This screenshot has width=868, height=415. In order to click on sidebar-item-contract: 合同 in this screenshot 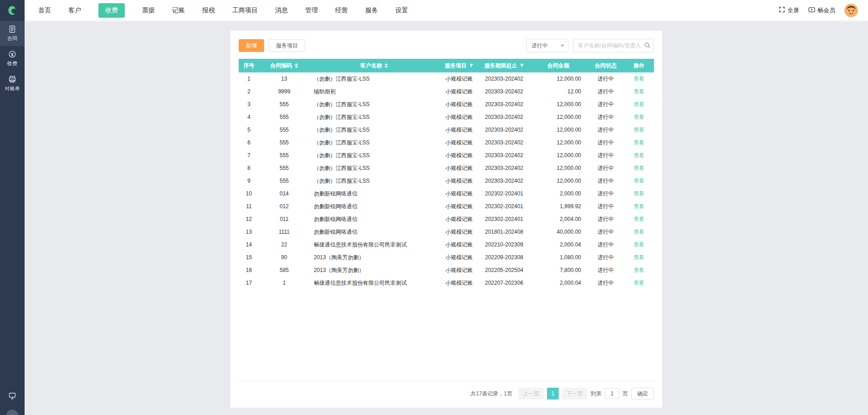, I will do `click(12, 34)`.